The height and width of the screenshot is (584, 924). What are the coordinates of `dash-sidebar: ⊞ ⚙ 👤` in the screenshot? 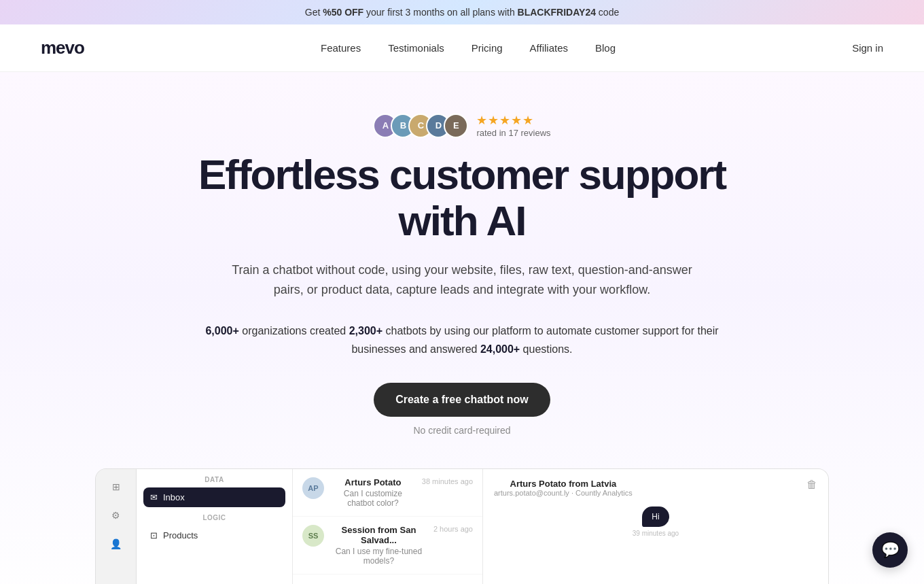 It's located at (116, 526).